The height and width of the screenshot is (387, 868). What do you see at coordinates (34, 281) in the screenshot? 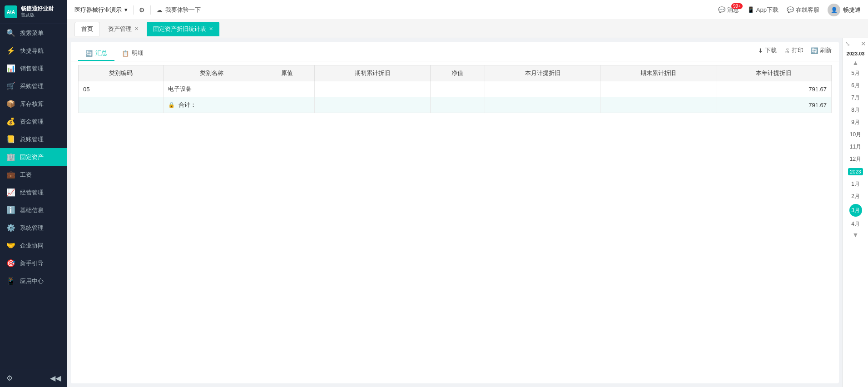
I see `sidebar-item-appcenter: 📱 应用中心` at bounding box center [34, 281].